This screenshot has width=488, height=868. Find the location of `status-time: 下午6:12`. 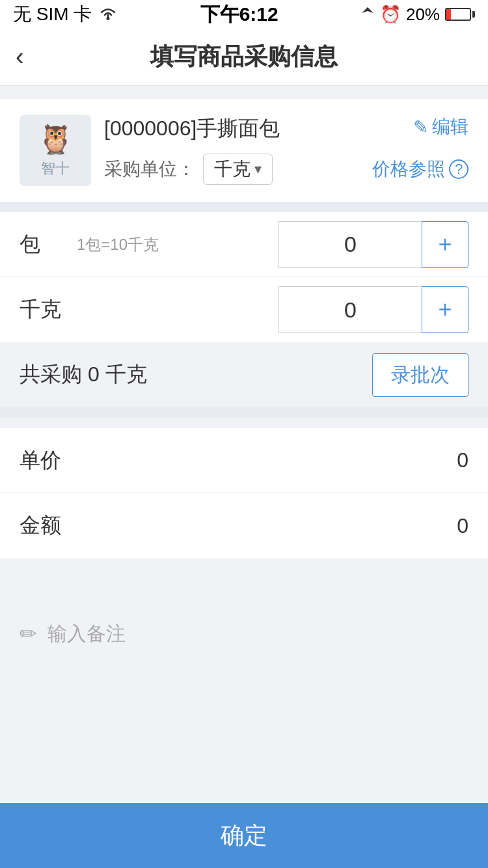

status-time: 下午6:12 is located at coordinates (239, 14).